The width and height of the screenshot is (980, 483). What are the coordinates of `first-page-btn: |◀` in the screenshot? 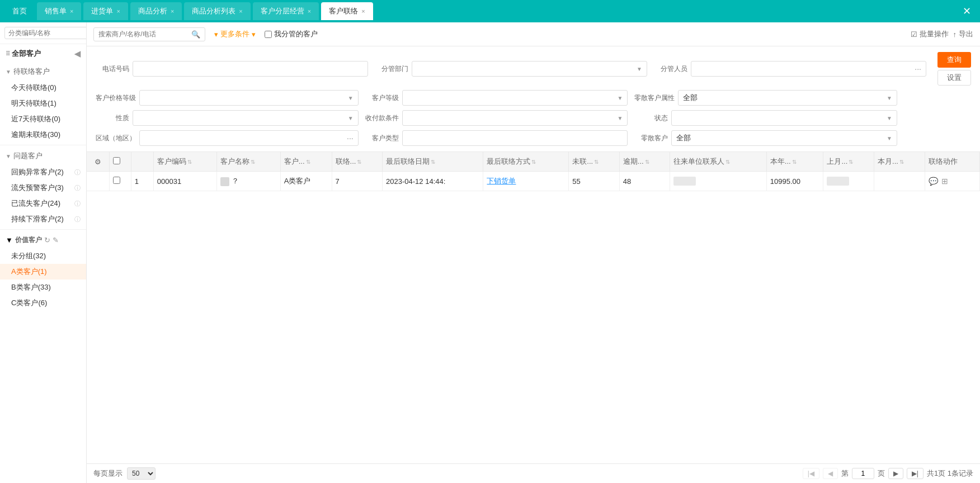 It's located at (811, 473).